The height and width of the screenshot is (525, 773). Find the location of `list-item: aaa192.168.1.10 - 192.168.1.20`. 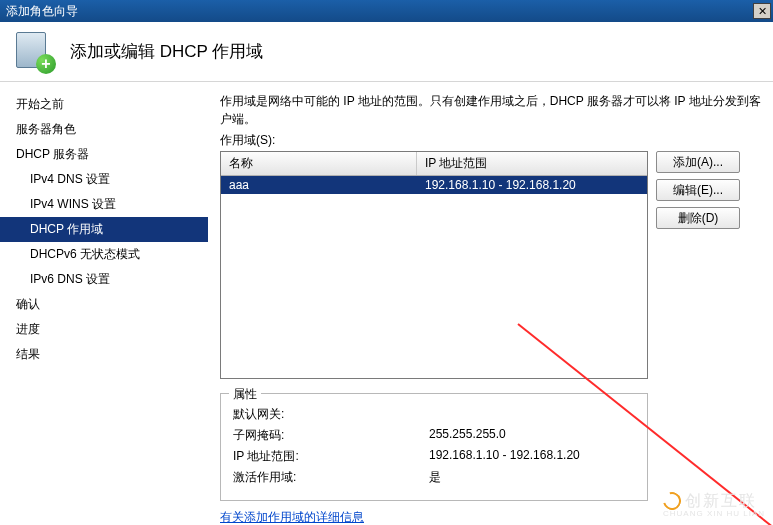

list-item: aaa192.168.1.10 - 192.168.1.20 is located at coordinates (434, 185).